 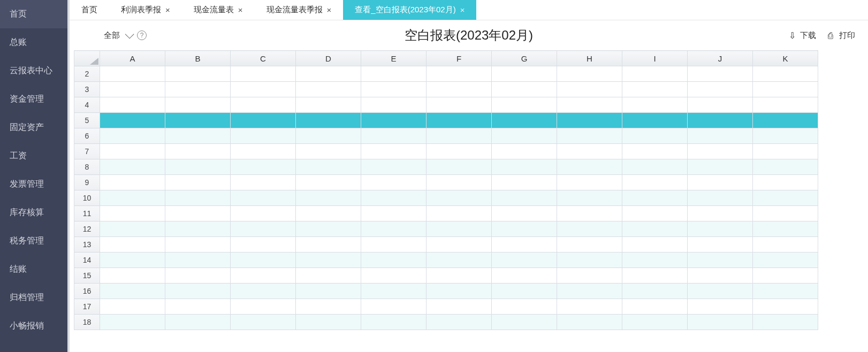 What do you see at coordinates (263, 245) in the screenshot?
I see `cell-C13` at bounding box center [263, 245].